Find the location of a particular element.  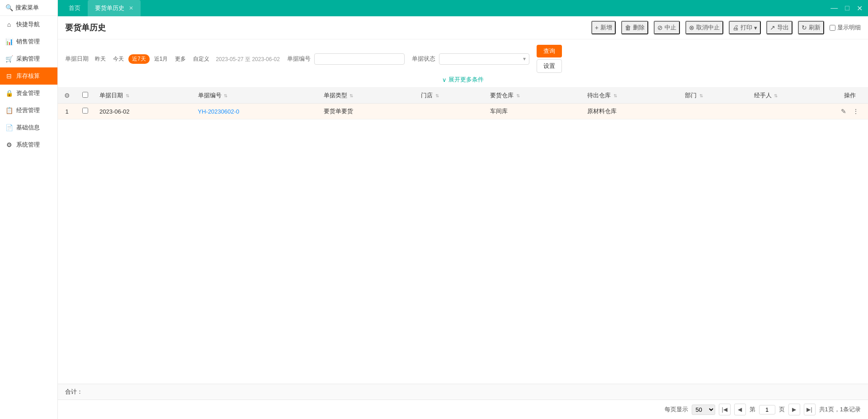

col-settings: ⚙ is located at coordinates (67, 96).